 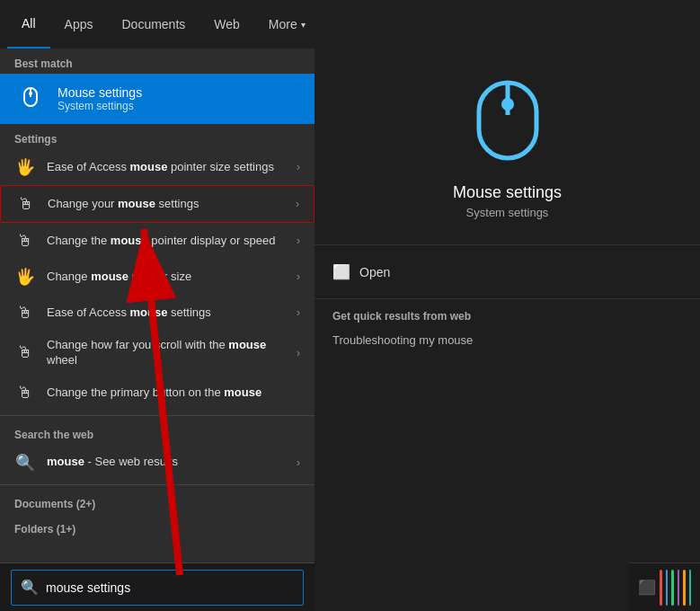 What do you see at coordinates (298, 277) in the screenshot?
I see `arrow-icon-4: ›` at bounding box center [298, 277].